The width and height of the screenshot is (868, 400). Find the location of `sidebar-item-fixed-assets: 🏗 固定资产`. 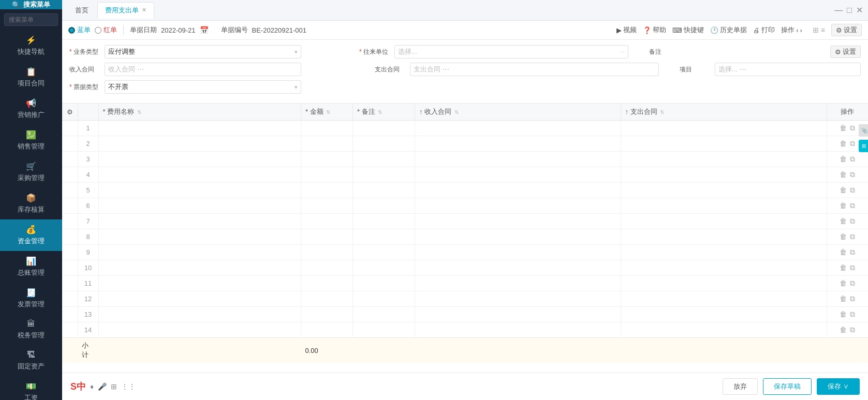

sidebar-item-fixed-assets: 🏗 固定资产 is located at coordinates (31, 361).